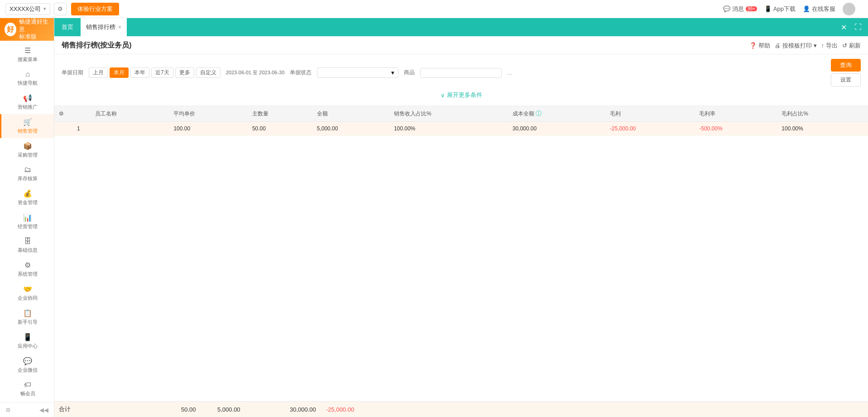  What do you see at coordinates (28, 178) in the screenshot?
I see `sidebar-item-label: 库存核算` at bounding box center [28, 178].